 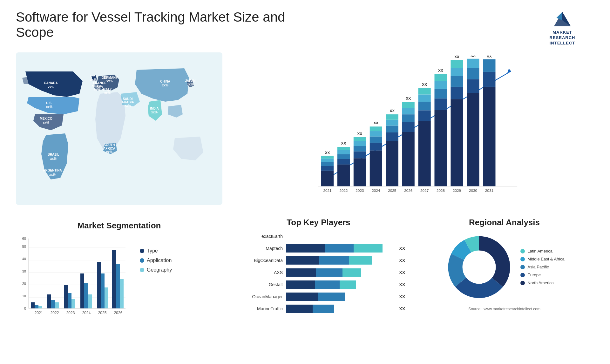 I want to click on legend-geography: Geography, so click(x=156, y=270).